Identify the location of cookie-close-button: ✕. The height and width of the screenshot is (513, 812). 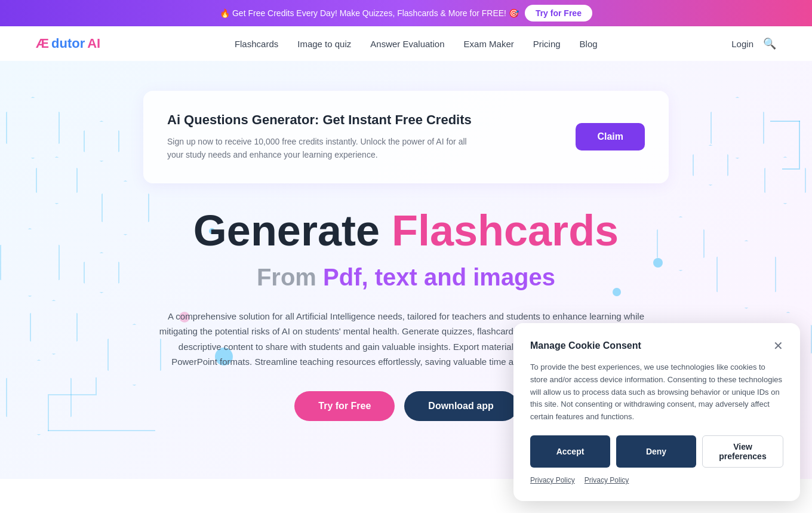
(779, 346).